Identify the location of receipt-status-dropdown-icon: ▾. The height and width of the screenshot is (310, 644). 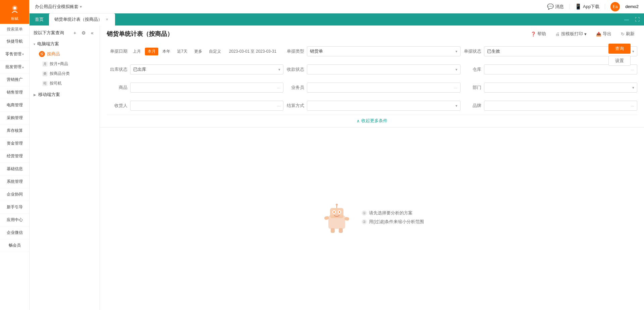
(457, 70).